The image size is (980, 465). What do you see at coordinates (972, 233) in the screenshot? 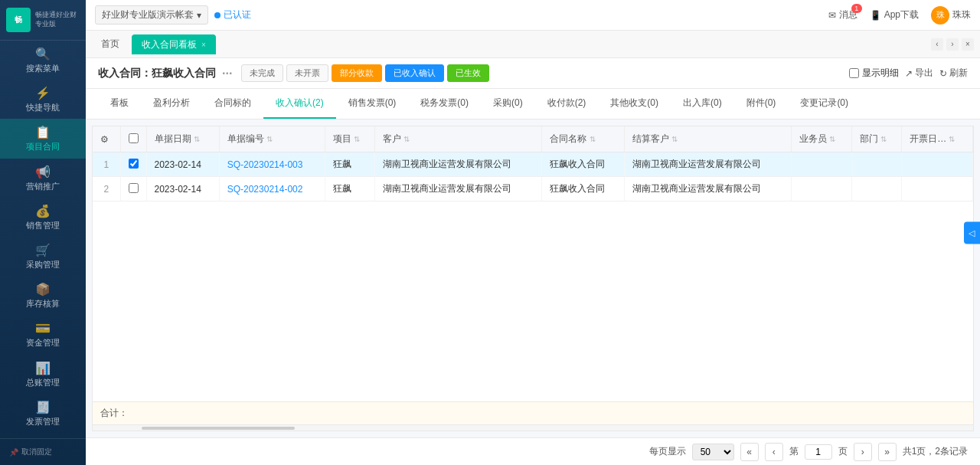
I see `side-panel-icon: ◁` at bounding box center [972, 233].